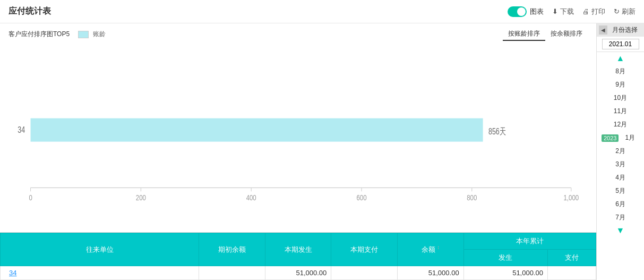  What do you see at coordinates (621, 44) in the screenshot?
I see `year-input` at bounding box center [621, 44].